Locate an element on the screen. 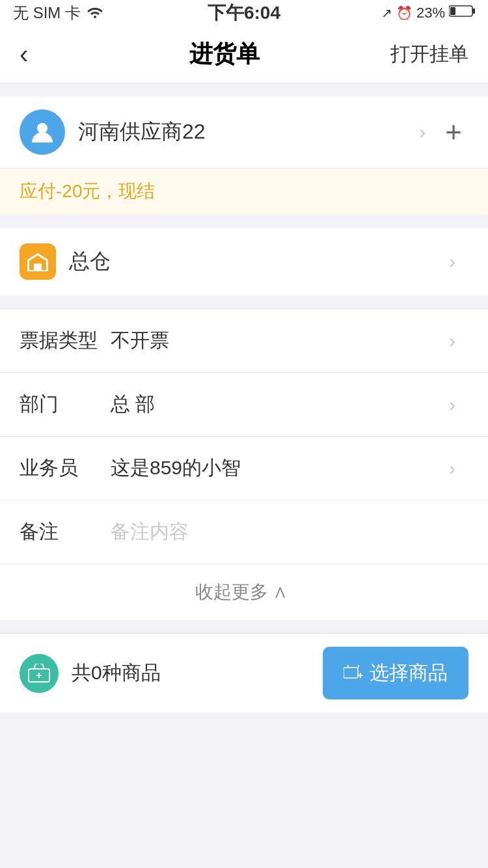 This screenshot has height=868, width=488. status-bar: 无 SIM 卡 下午6:04 ↗ ⏰ 23% is located at coordinates (244, 13).